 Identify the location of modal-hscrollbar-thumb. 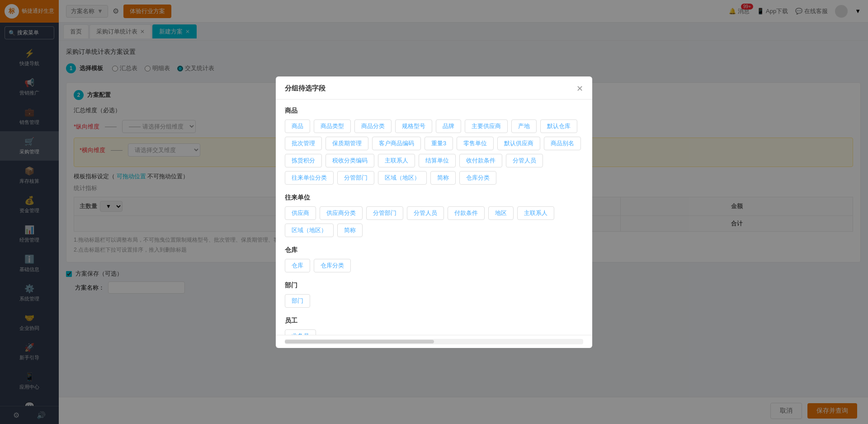
(359, 342).